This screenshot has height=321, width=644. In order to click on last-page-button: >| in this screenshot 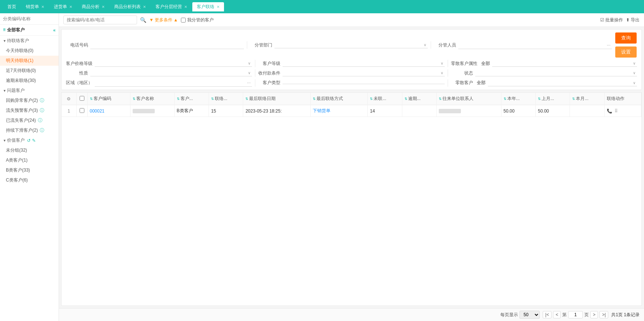, I will do `click(604, 315)`.